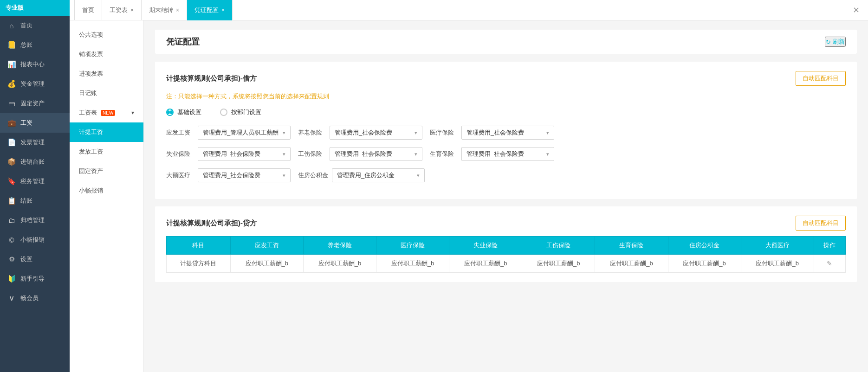  I want to click on td-action: ✎, so click(829, 263).